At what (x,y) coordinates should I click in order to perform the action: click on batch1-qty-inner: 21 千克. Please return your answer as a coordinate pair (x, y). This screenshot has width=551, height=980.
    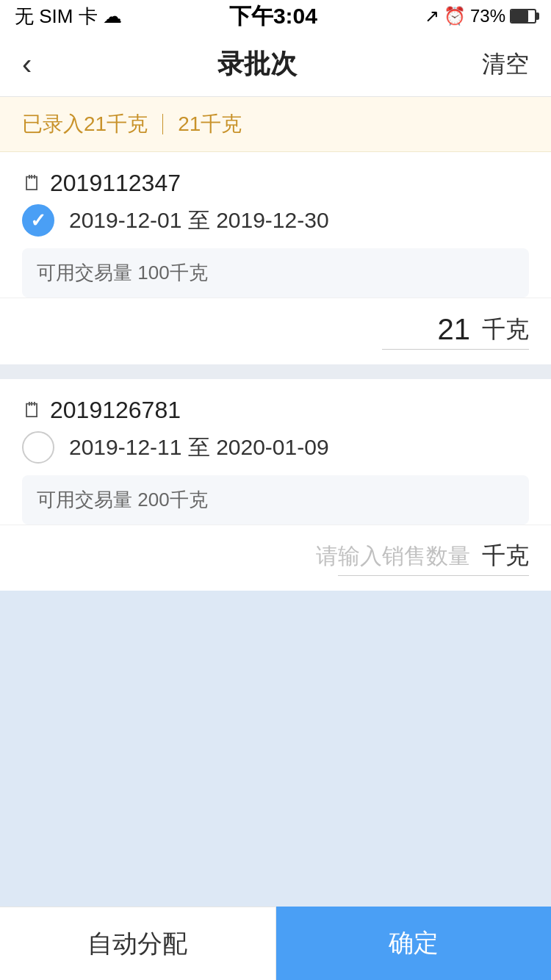
    Looking at the image, I should click on (483, 329).